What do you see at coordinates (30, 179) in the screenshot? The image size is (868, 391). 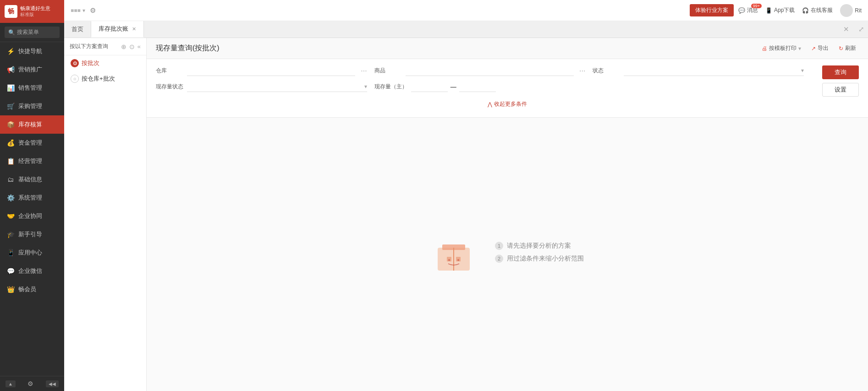 I see `sidebar-item-label: 基础信息` at bounding box center [30, 179].